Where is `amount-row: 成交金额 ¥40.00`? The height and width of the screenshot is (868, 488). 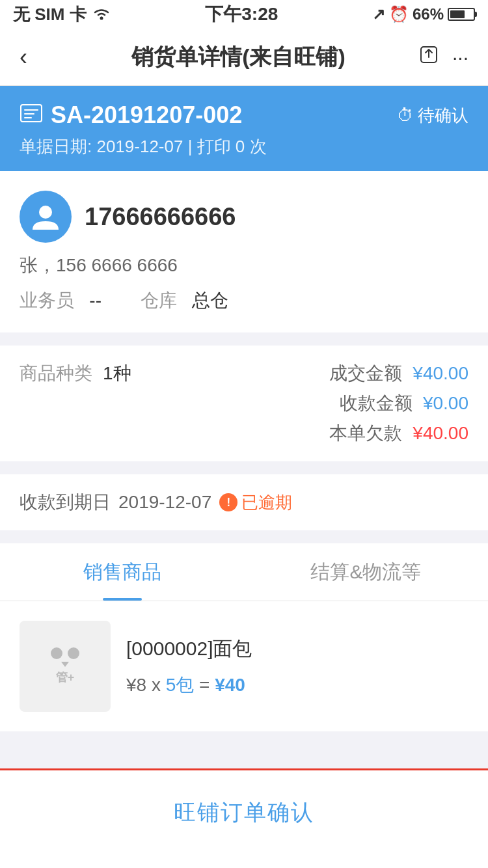 amount-row: 成交金额 ¥40.00 is located at coordinates (399, 373).